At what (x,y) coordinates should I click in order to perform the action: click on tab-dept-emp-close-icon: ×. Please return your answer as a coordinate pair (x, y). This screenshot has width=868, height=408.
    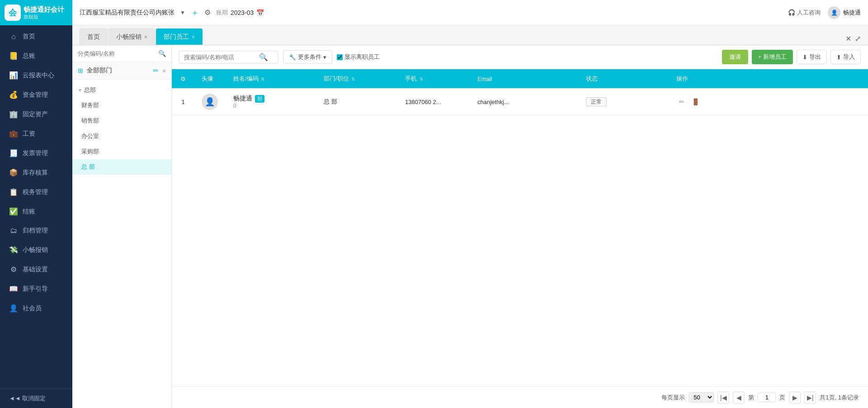
    Looking at the image, I should click on (193, 37).